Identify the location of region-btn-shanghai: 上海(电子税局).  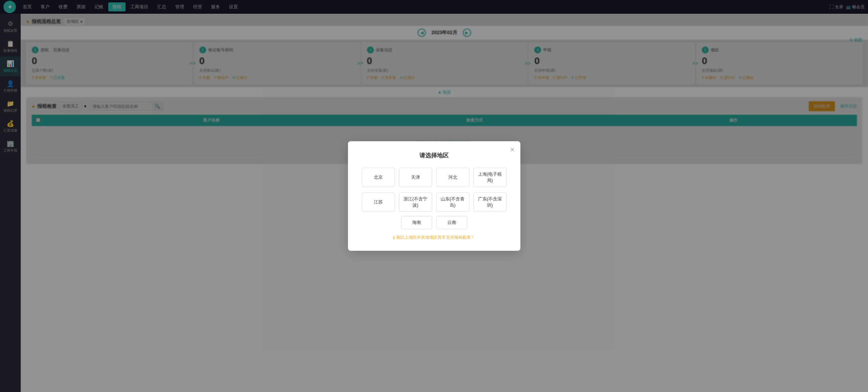
(490, 177).